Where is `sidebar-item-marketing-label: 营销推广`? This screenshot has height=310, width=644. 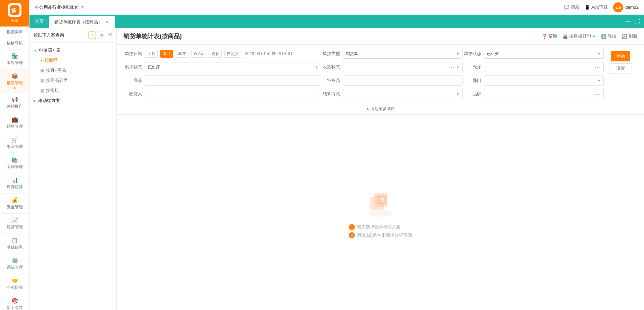
sidebar-item-marketing-label: 营销推广 is located at coordinates (15, 107).